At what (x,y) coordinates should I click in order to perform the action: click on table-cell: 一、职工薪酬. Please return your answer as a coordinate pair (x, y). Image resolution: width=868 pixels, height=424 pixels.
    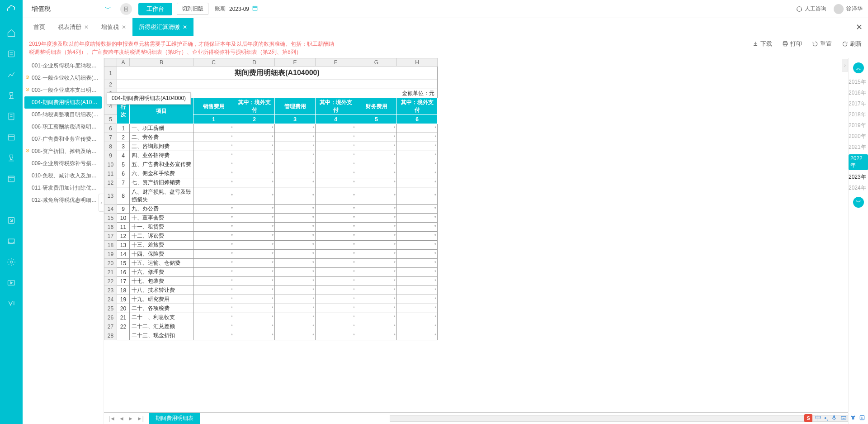
    Looking at the image, I should click on (162, 129).